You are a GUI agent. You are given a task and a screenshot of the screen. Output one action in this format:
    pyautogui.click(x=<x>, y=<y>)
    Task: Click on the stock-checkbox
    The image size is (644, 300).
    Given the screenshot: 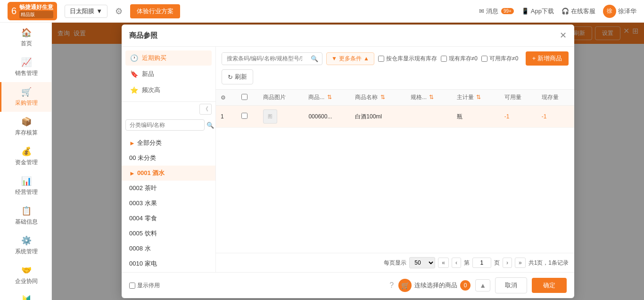 What is the action you would take?
    pyautogui.click(x=444, y=58)
    